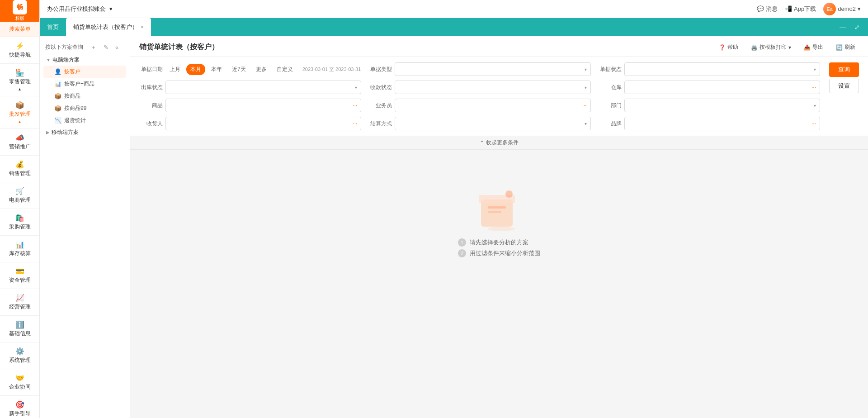  What do you see at coordinates (722, 105) in the screenshot?
I see `dept-control: ▾` at bounding box center [722, 105].